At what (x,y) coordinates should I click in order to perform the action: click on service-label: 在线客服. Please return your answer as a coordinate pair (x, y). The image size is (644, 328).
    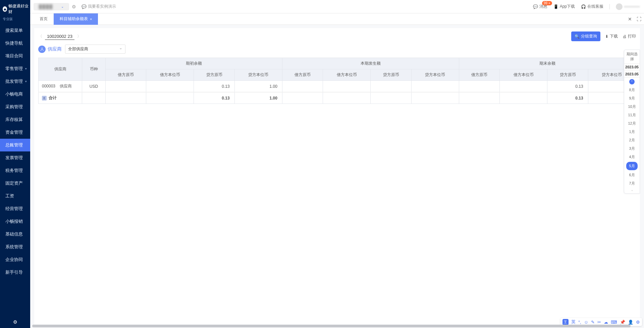
    Looking at the image, I should click on (595, 7).